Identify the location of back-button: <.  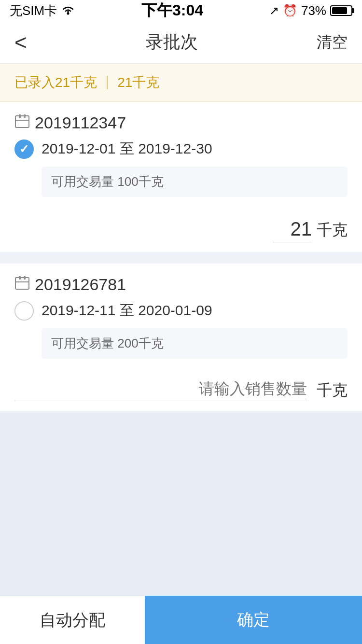
(21, 42).